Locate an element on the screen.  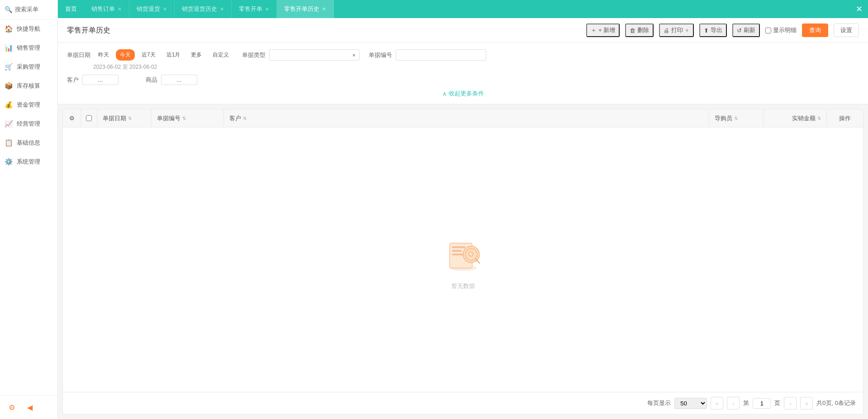
query-button: 查询 is located at coordinates (815, 30).